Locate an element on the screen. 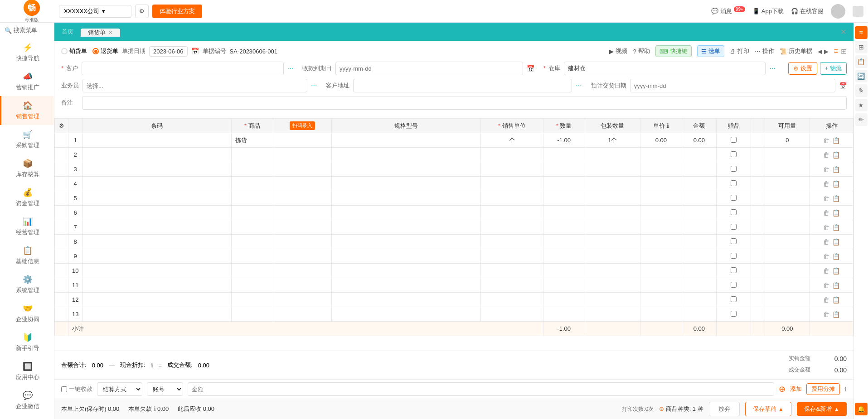 Image resolution: width=868 pixels, height=419 pixels. user-avatar2 is located at coordinates (858, 11).